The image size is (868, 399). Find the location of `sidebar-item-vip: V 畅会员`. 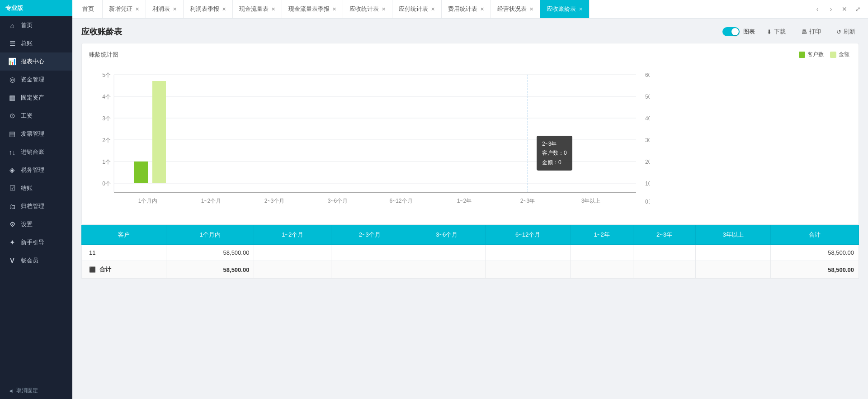

sidebar-item-vip: V 畅会员 is located at coordinates (36, 261).